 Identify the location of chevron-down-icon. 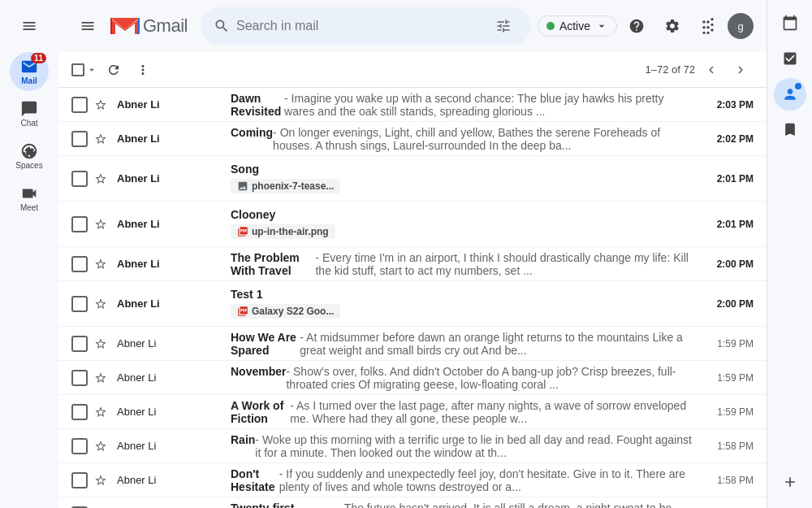
(602, 26).